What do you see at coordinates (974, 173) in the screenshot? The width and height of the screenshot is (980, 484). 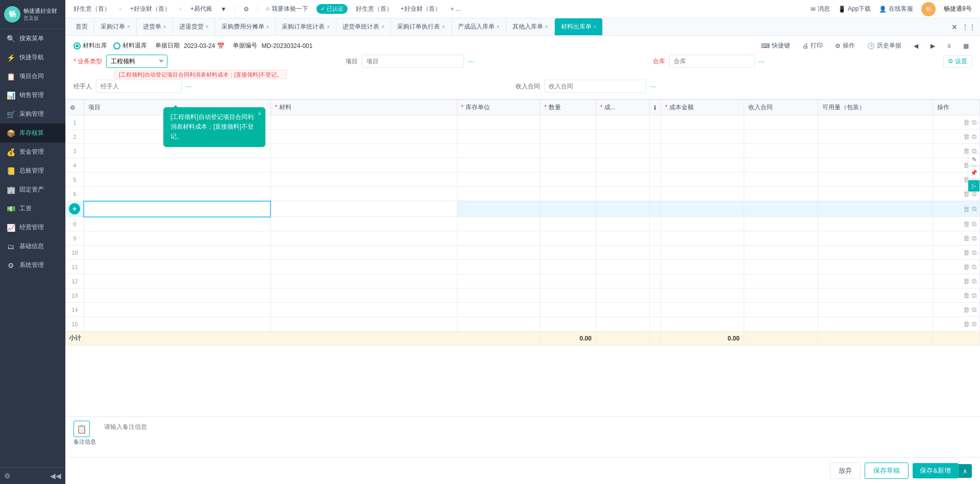 I see `side-panel-pin-icon: 📌` at bounding box center [974, 173].